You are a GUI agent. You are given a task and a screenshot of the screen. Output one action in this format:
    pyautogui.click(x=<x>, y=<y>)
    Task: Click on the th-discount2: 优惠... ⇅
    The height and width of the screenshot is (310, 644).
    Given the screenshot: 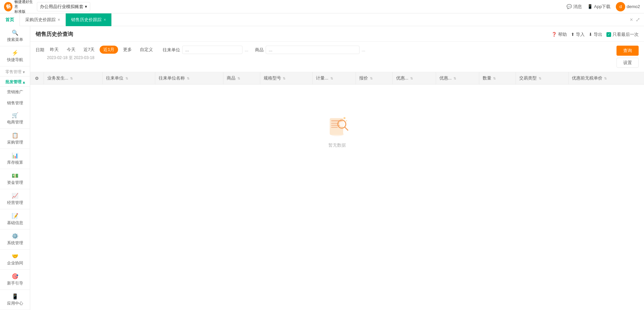 What is the action you would take?
    pyautogui.click(x=458, y=79)
    